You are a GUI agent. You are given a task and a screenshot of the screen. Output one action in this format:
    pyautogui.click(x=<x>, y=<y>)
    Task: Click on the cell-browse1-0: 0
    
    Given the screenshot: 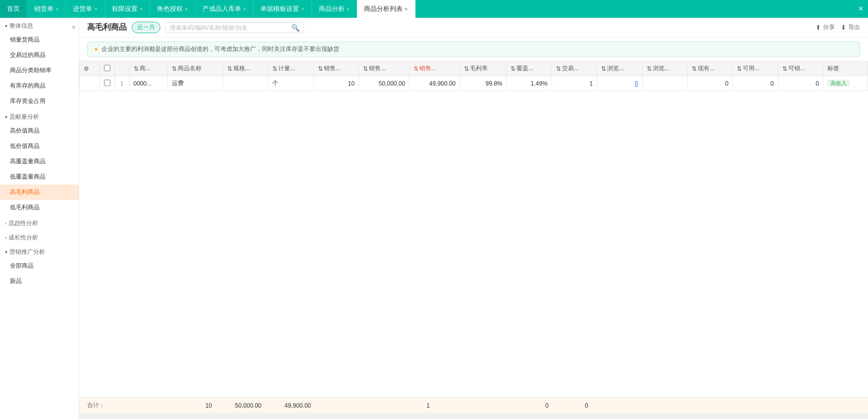 What is the action you would take?
    pyautogui.click(x=620, y=84)
    